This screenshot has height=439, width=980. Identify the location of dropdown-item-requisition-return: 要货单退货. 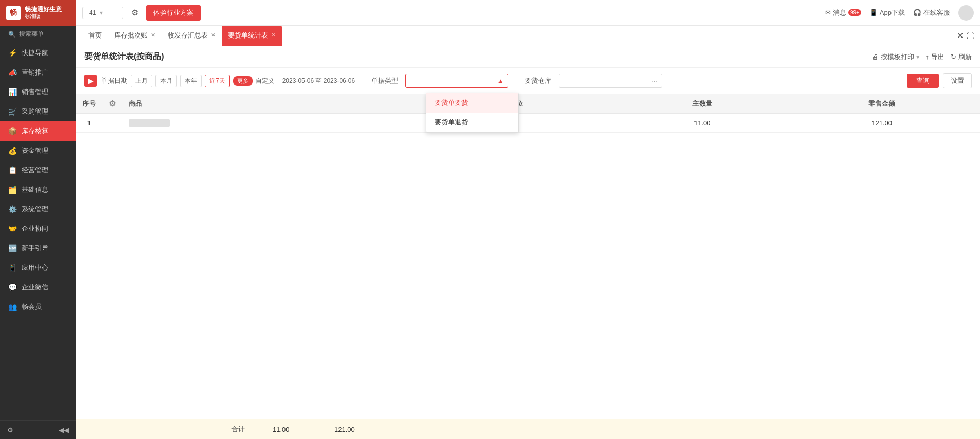
(472, 122).